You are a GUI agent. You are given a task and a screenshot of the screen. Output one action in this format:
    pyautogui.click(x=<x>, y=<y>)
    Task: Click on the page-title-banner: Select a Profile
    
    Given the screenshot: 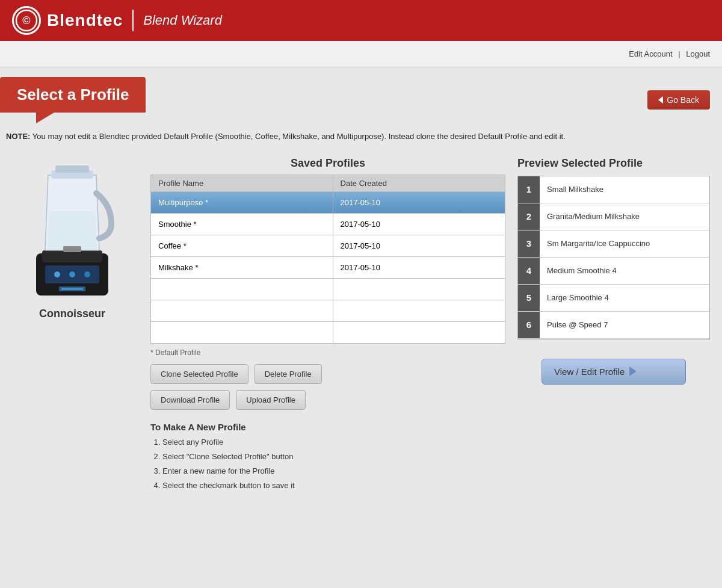 What is the action you would take?
    pyautogui.click(x=73, y=95)
    